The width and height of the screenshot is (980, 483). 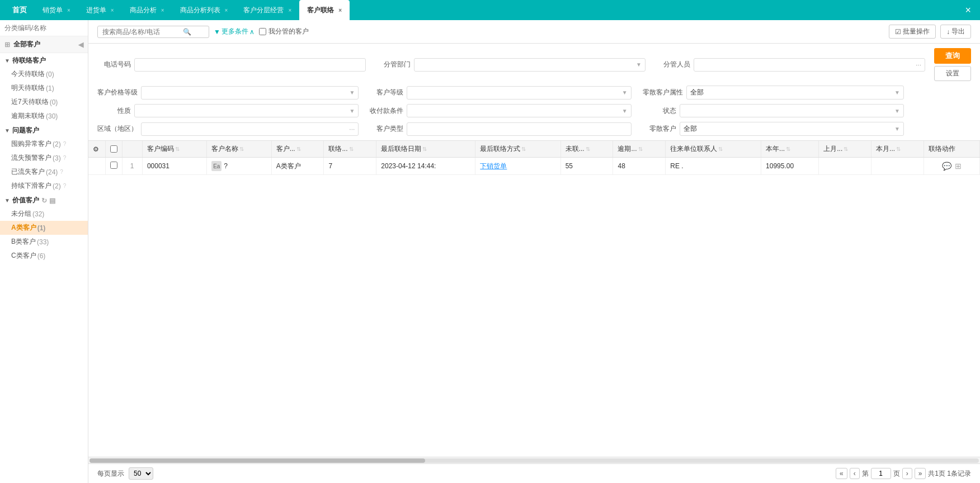 What do you see at coordinates (97, 149) in the screenshot?
I see `th-gear: ⚙` at bounding box center [97, 149].